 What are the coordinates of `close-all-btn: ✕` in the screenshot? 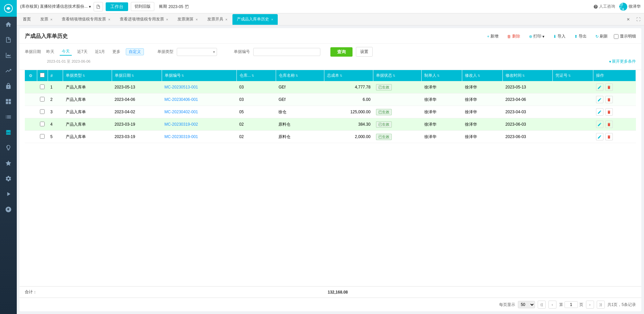 It's located at (628, 19).